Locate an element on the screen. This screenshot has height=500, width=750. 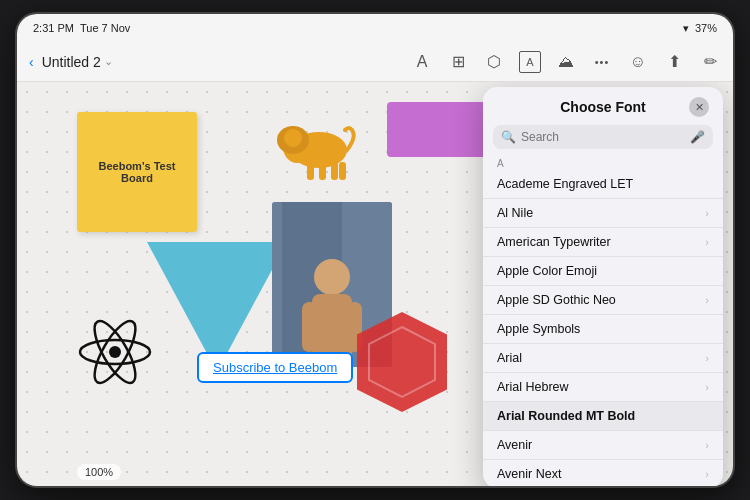
purple-rectangle is located at coordinates (442, 130).